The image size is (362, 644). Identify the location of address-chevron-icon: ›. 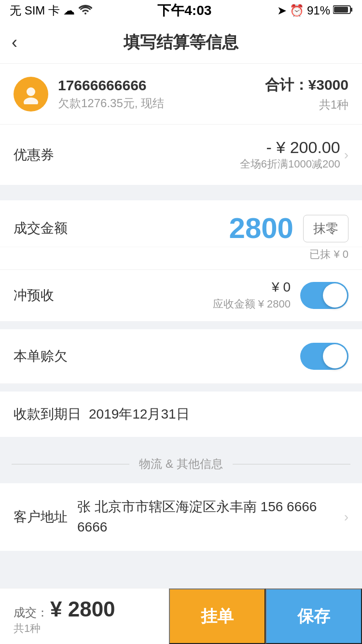
(347, 517).